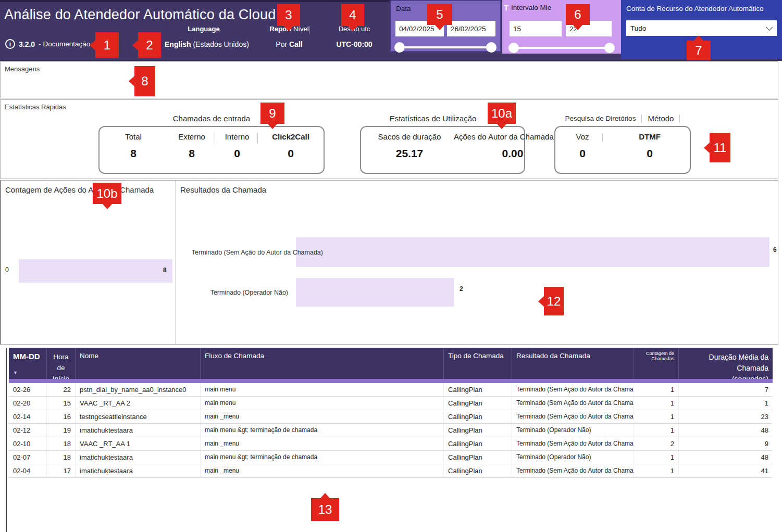 This screenshot has width=782, height=532. What do you see at coordinates (145, 81) in the screenshot?
I see `callout-8: 8` at bounding box center [145, 81].